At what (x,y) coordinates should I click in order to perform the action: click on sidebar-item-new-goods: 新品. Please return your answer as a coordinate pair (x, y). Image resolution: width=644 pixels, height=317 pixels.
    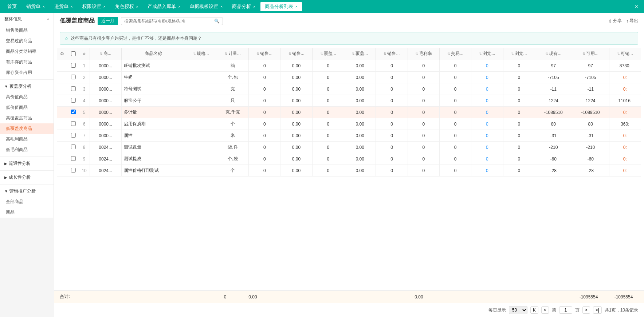
    Looking at the image, I should click on (27, 213).